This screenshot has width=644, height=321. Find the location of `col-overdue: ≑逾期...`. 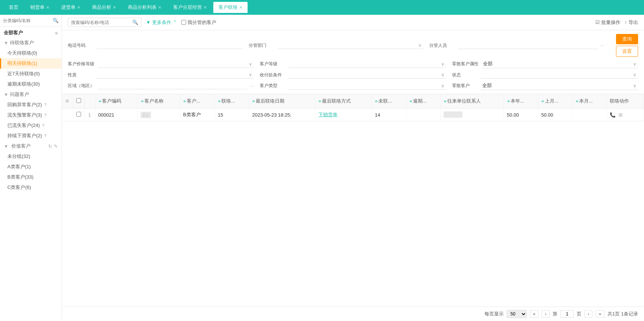

col-overdue: ≑逾期... is located at coordinates (423, 101).